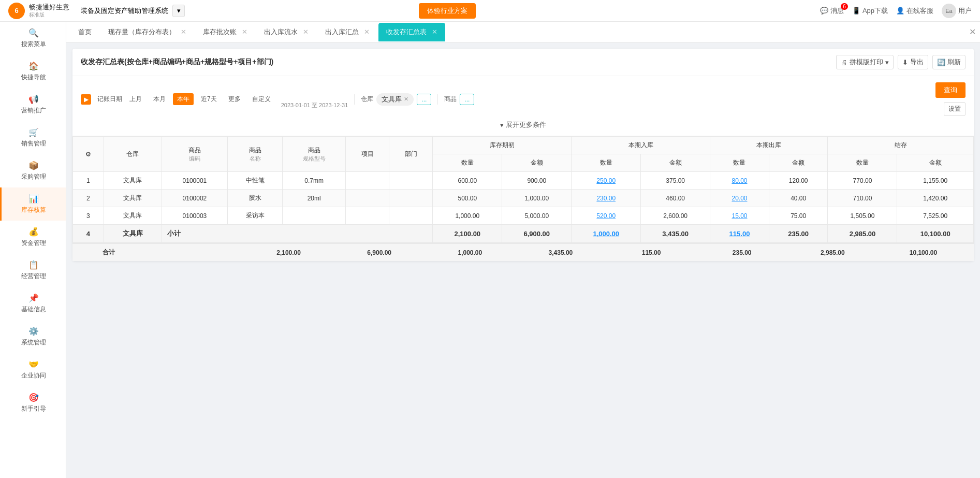 This screenshot has height=478, width=980. I want to click on date-btn-more: 更多, so click(235, 99).